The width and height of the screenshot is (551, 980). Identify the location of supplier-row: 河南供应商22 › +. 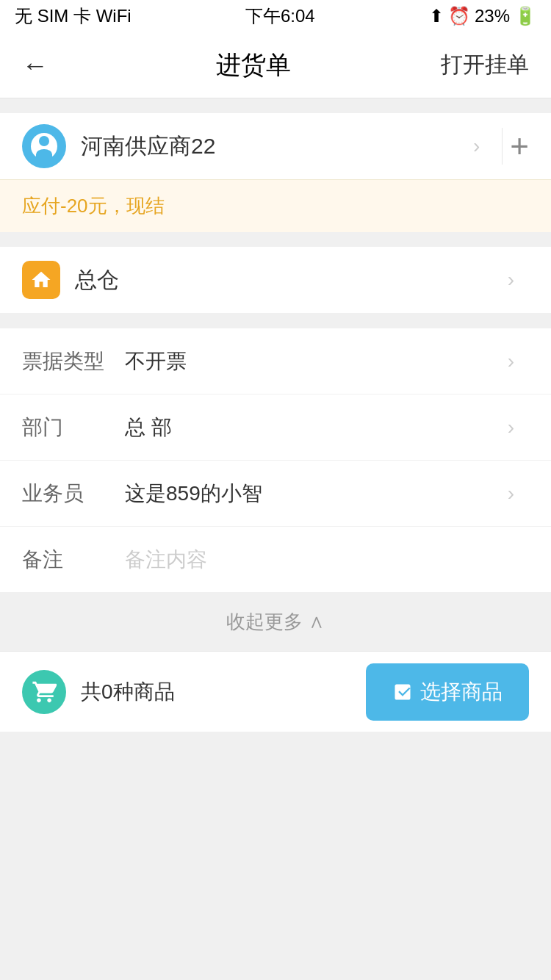
(276, 146).